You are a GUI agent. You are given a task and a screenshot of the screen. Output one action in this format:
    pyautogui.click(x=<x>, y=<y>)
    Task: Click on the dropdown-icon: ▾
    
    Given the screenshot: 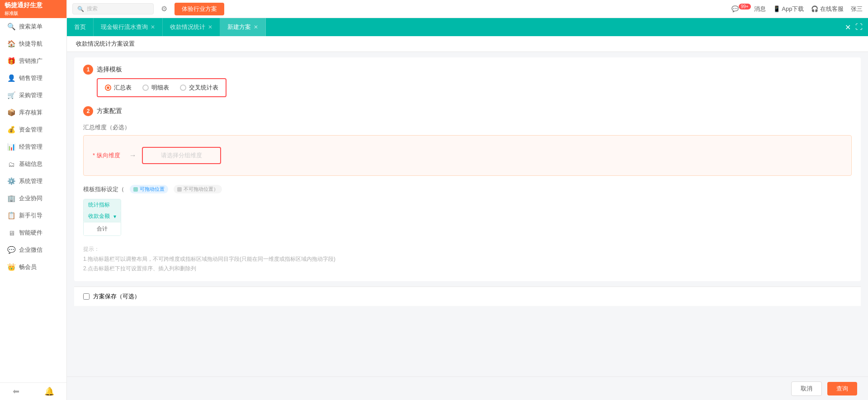 What is the action you would take?
    pyautogui.click(x=115, y=216)
    